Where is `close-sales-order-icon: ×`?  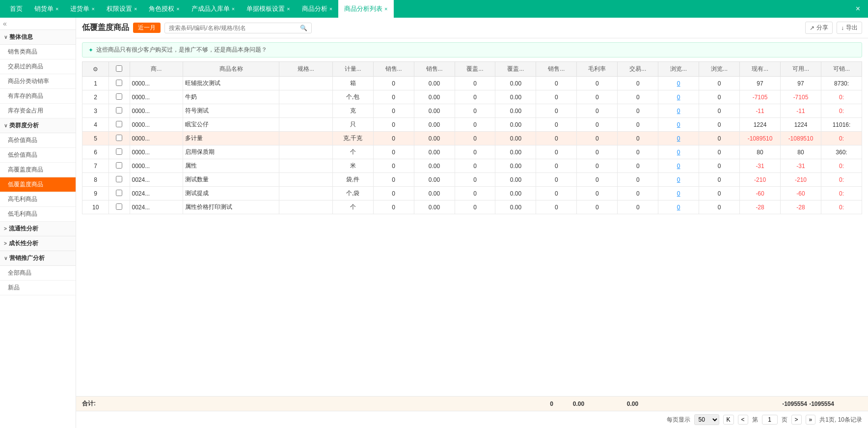 close-sales-order-icon: × is located at coordinates (57, 9).